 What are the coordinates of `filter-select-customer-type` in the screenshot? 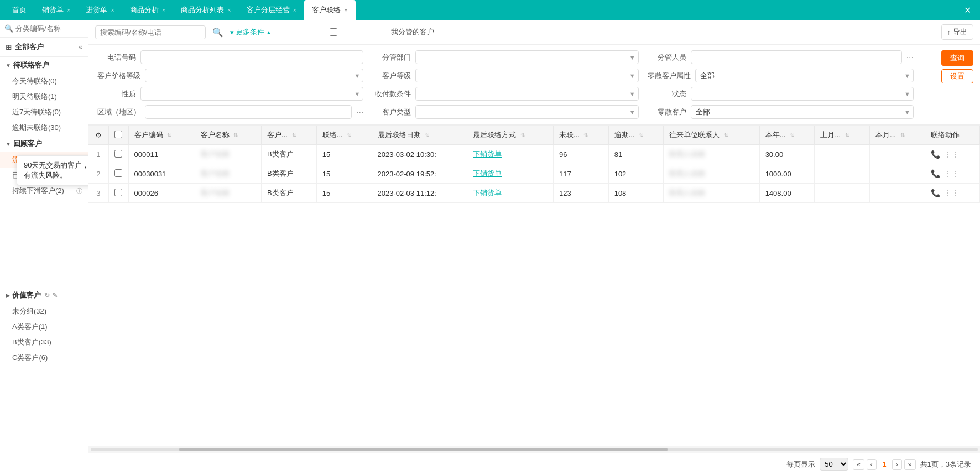 It's located at (527, 112).